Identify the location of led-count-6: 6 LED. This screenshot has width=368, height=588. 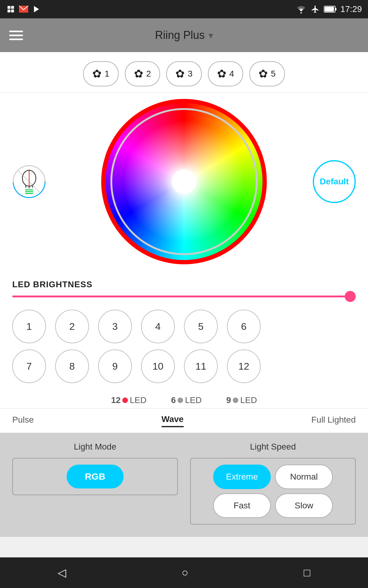
(186, 400).